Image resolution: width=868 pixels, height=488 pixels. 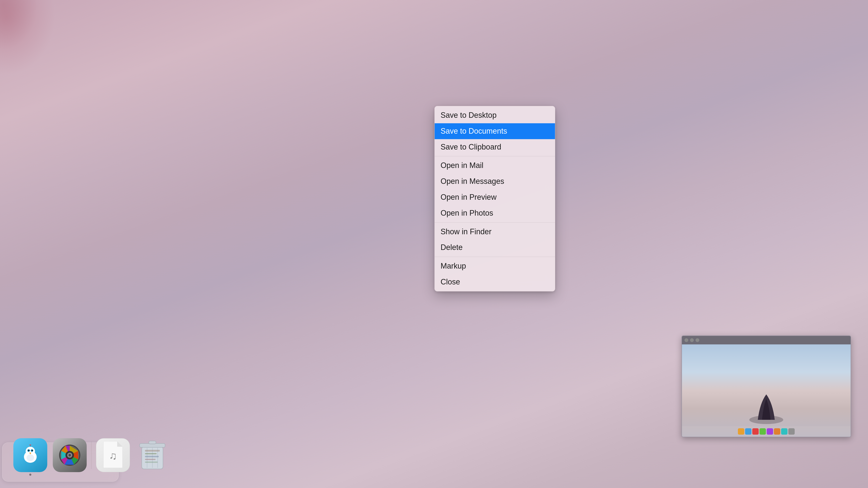 I want to click on dock-app-trash, so click(x=152, y=455).